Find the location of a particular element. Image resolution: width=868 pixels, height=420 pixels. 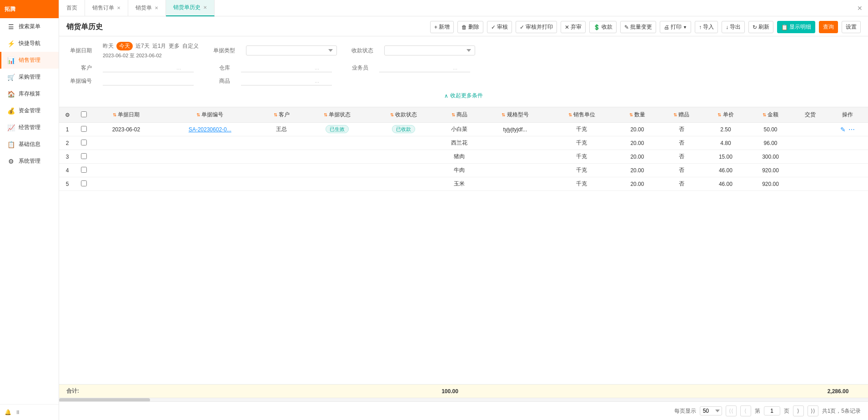

page-size-select: 50 10 20 100 is located at coordinates (711, 411).